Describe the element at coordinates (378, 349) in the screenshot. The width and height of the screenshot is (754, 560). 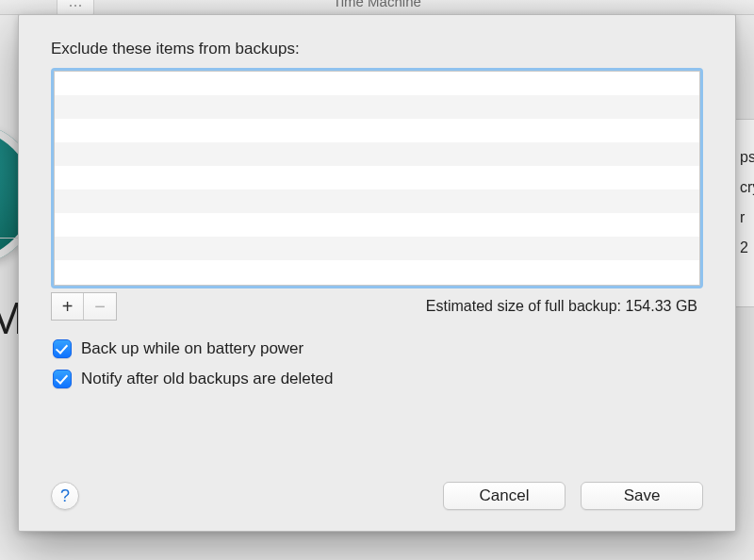
I see `check-battery-row: Back up while on battery power` at that location.